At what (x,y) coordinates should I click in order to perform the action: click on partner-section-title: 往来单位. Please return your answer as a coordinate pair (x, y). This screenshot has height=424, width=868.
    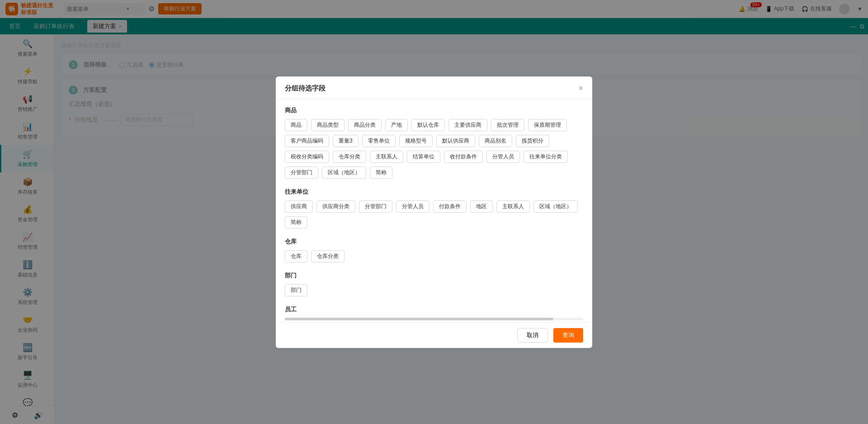
    Looking at the image, I should click on (434, 192).